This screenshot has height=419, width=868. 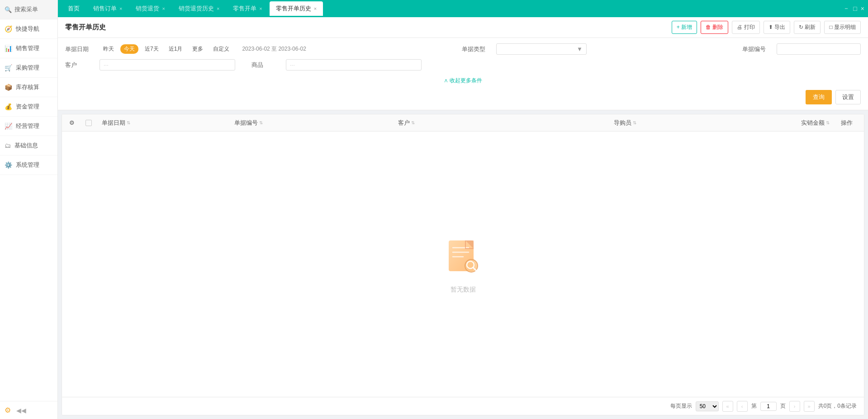 What do you see at coordinates (89, 123) in the screenshot?
I see `header-checkbox` at bounding box center [89, 123].